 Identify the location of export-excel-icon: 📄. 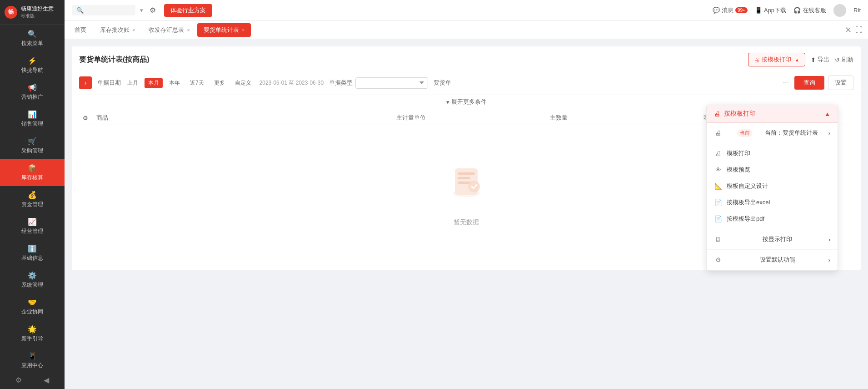
(718, 202).